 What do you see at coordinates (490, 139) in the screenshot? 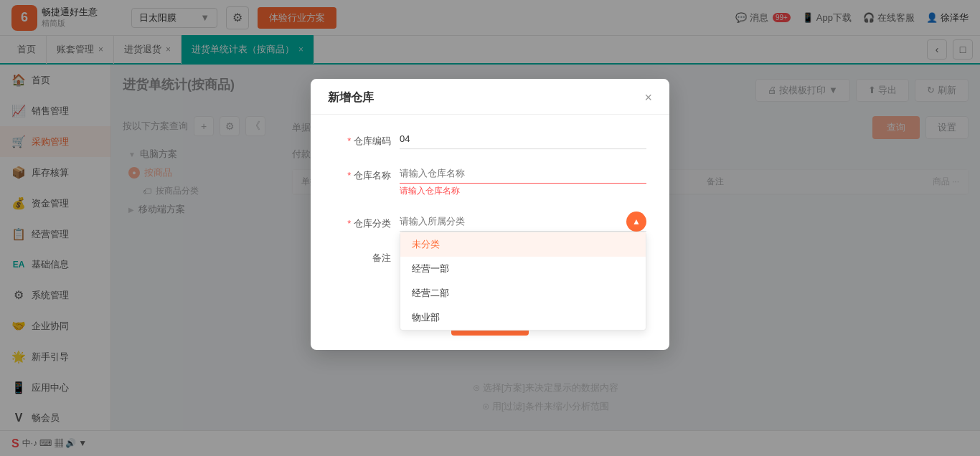
I see `code-row: 仓库编码` at bounding box center [490, 139].